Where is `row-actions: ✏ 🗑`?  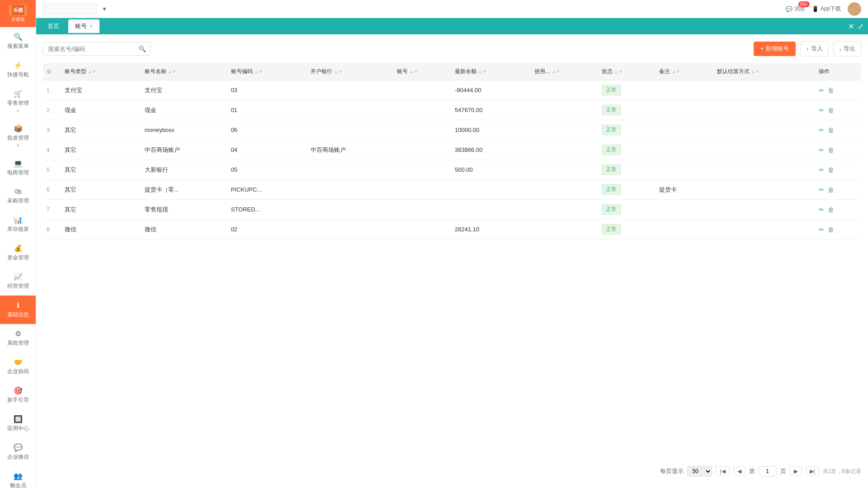 row-actions: ✏ 🗑 is located at coordinates (838, 130).